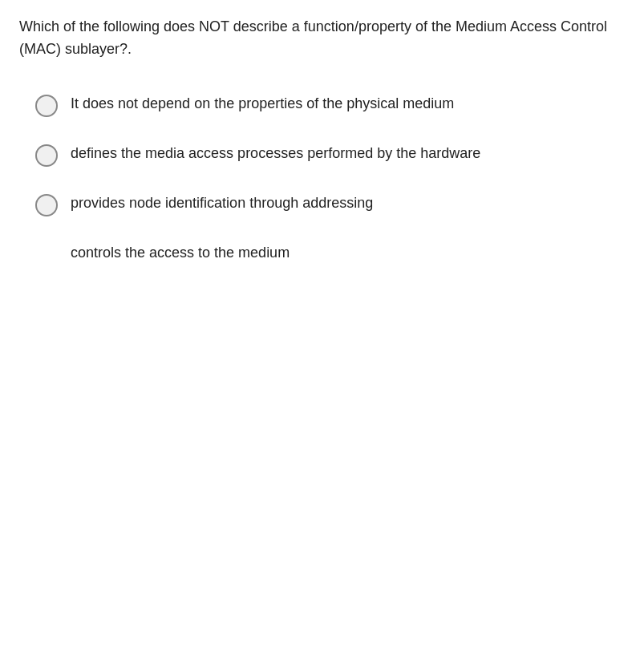  What do you see at coordinates (180, 253) in the screenshot?
I see `option-d-text: controls the access to the medium` at bounding box center [180, 253].